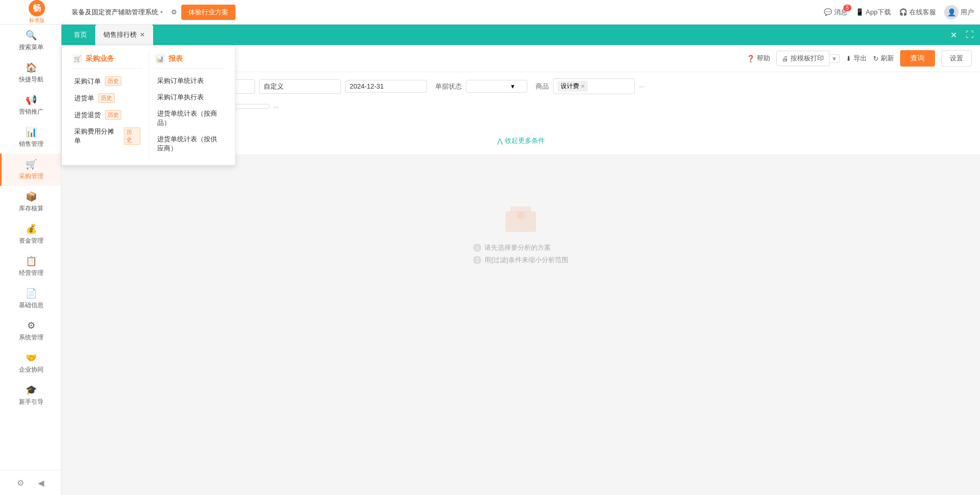  Describe the element at coordinates (31, 209) in the screenshot. I see `sidebar-item-inventory-label: 库存核算` at that location.